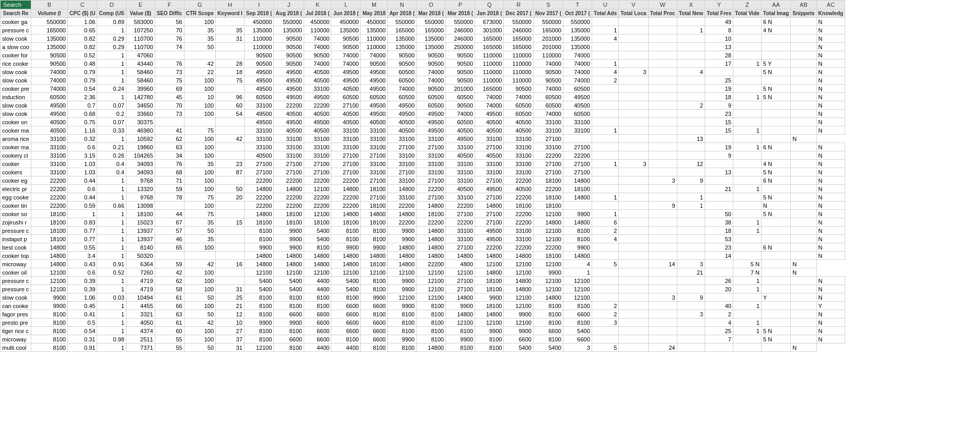  What do you see at coordinates (112, 348) in the screenshot?
I see `cell-39-3: 1` at bounding box center [112, 348].